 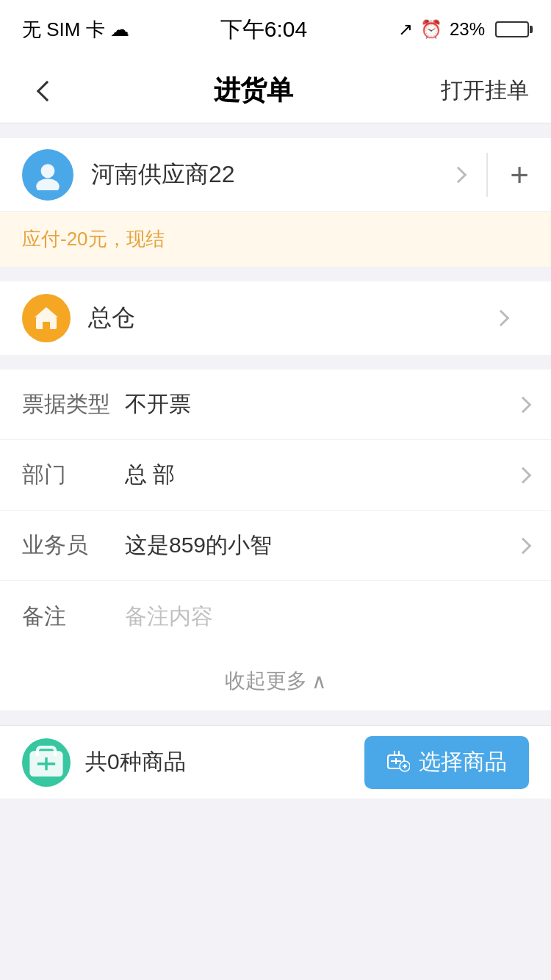 What do you see at coordinates (276, 91) in the screenshot?
I see `nav-bar: 进货单 打开挂单` at bounding box center [276, 91].